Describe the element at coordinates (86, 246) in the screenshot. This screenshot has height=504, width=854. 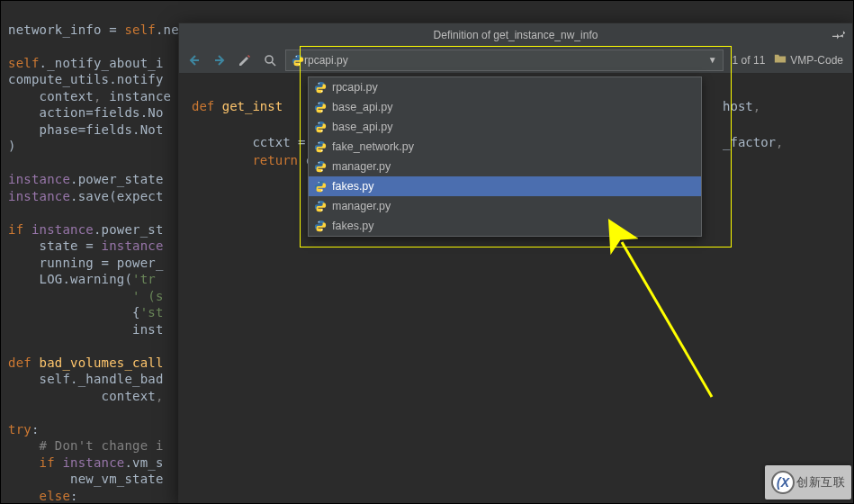
I see `code-line: state = instance` at that location.